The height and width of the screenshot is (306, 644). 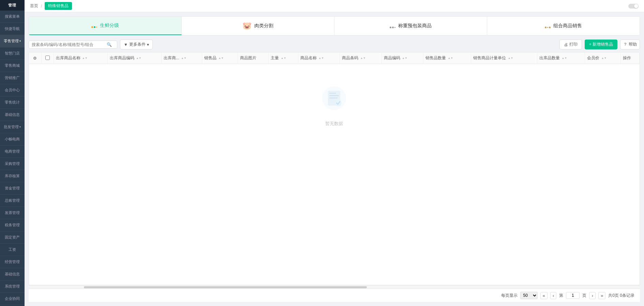 I want to click on sort-arrows-goods-code: ▲▼, so click(x=405, y=58).